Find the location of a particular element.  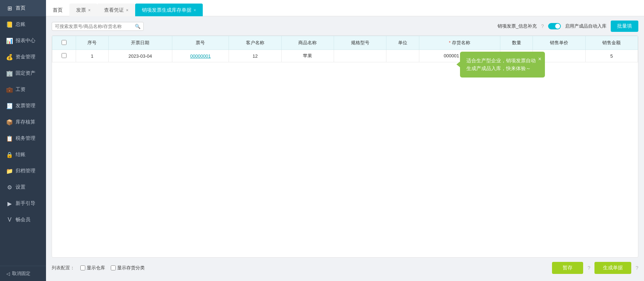

search-icon: 🔍 is located at coordinates (138, 26).